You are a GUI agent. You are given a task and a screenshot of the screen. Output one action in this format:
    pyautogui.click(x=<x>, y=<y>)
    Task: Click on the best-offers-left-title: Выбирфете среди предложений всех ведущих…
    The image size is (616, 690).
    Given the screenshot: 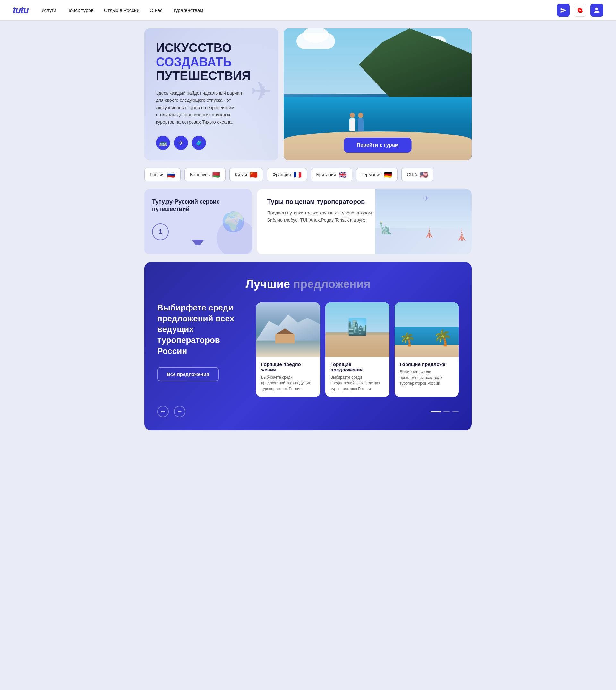 What is the action you would take?
    pyautogui.click(x=202, y=330)
    